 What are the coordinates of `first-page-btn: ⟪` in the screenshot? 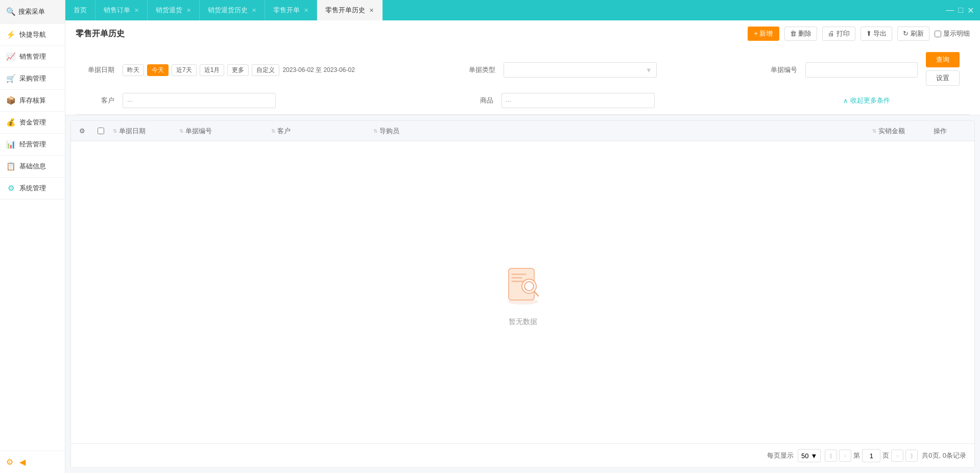 It's located at (831, 456).